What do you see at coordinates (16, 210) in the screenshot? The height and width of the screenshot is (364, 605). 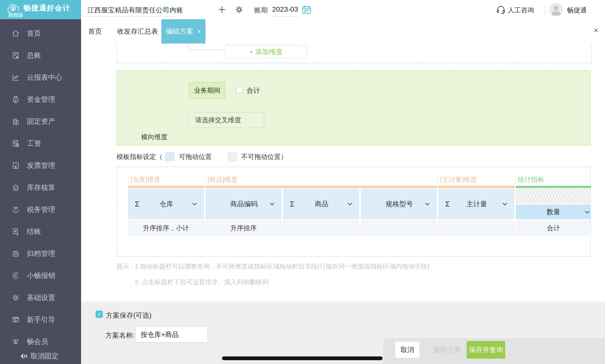 I see `tax-icon` at bounding box center [16, 210].